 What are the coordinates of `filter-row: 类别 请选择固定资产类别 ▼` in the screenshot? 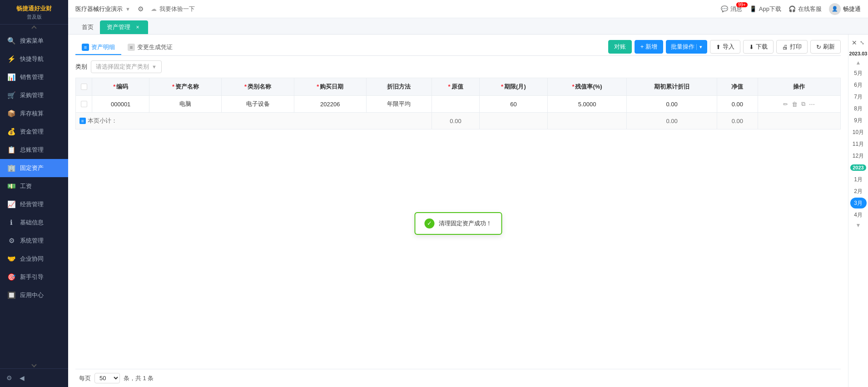 It's located at (458, 67).